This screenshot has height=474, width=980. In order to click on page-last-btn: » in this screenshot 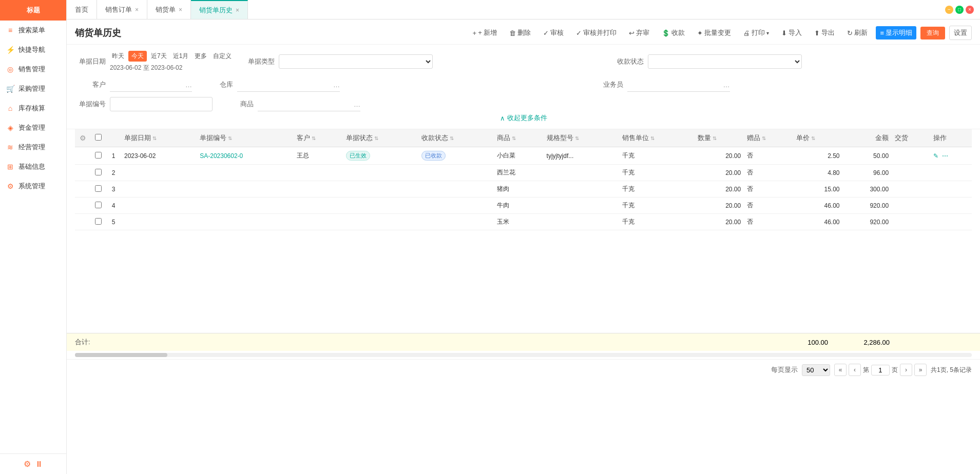, I will do `click(920, 370)`.